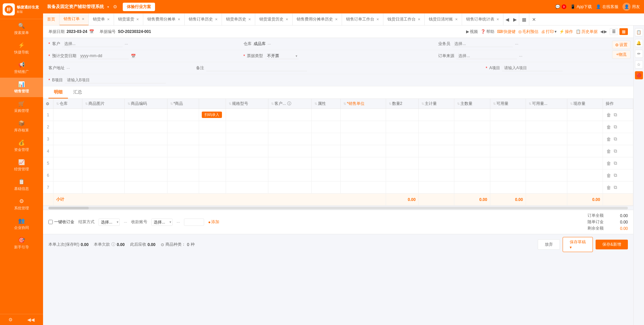  What do you see at coordinates (164, 19) in the screenshot?
I see `tab-fee-split: 销售费用分摊单 ✕` at bounding box center [164, 19].